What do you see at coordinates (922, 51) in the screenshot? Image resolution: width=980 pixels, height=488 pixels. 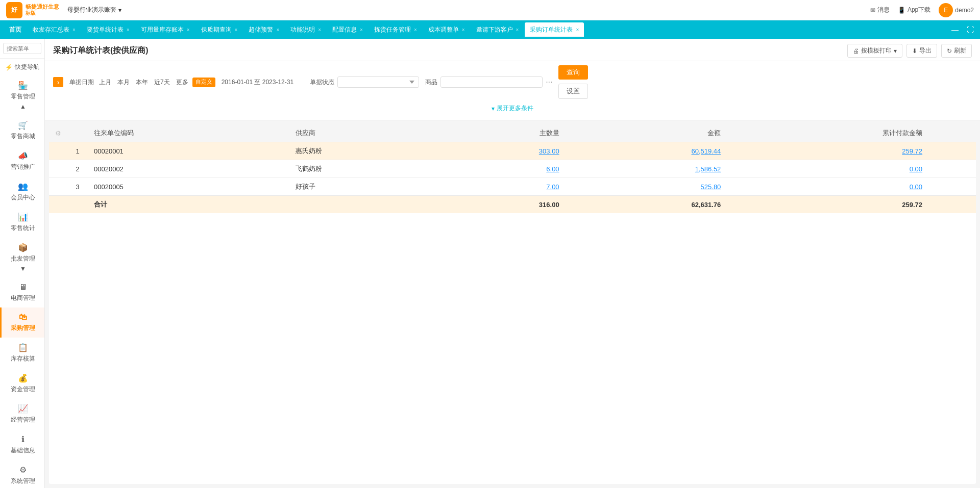 I see `export-button: ⬇ 导出` at bounding box center [922, 51].